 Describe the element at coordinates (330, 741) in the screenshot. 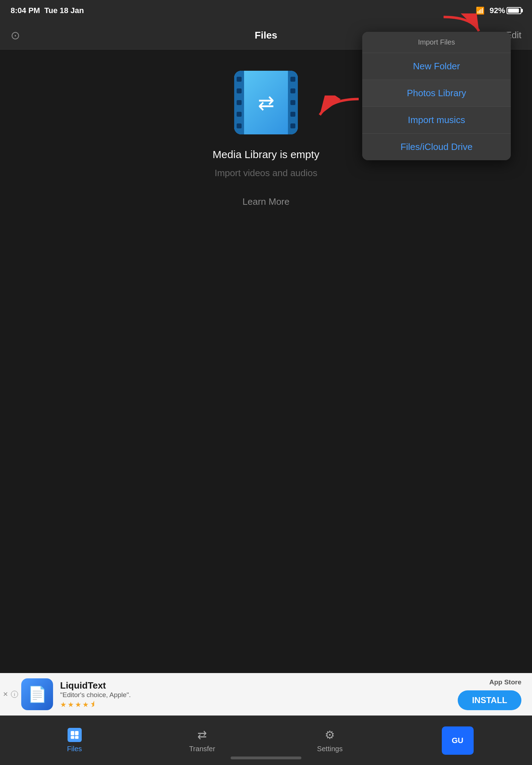

I see `tab-settings: ⚙ Settings` at that location.